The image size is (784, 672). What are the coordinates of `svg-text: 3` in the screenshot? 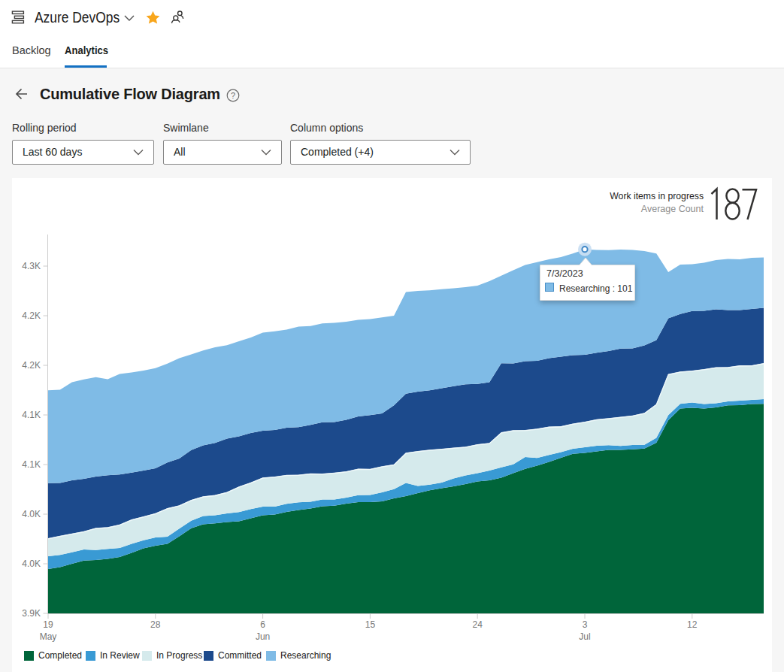 It's located at (585, 625).